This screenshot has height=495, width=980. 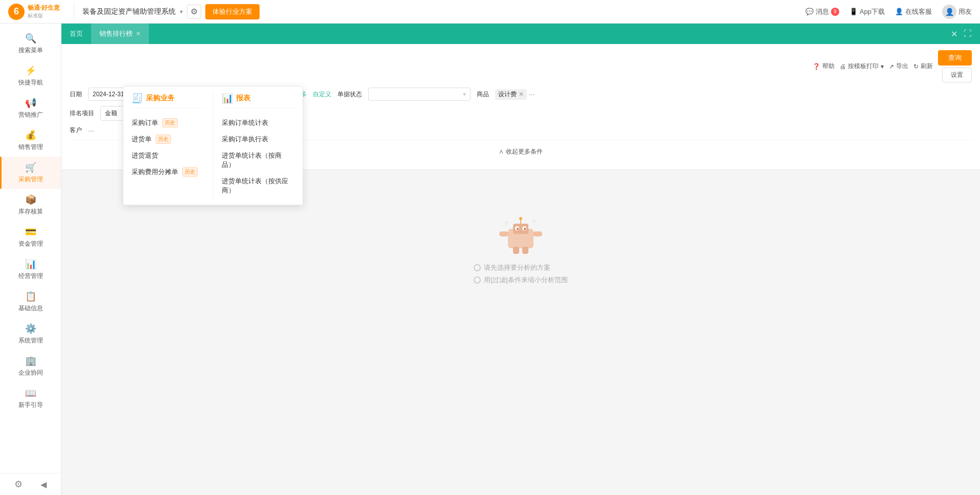 What do you see at coordinates (822, 12) in the screenshot?
I see `message-action: 💬 消息 9` at bounding box center [822, 12].